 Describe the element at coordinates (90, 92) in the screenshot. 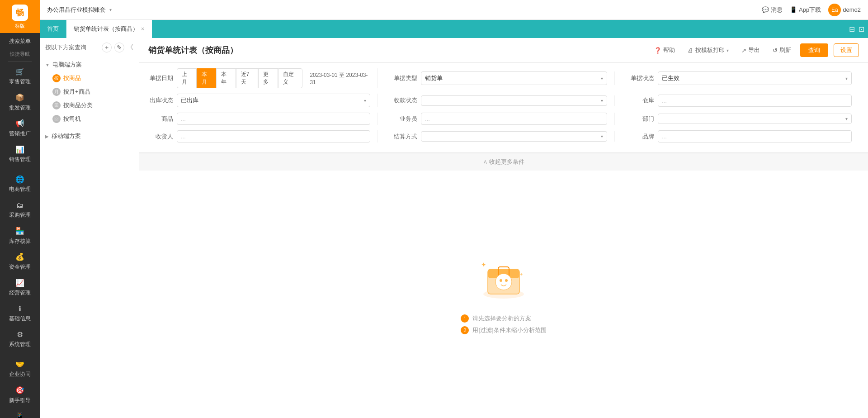

I see `scheme-item-by-month-product: 月 按月+商品` at that location.